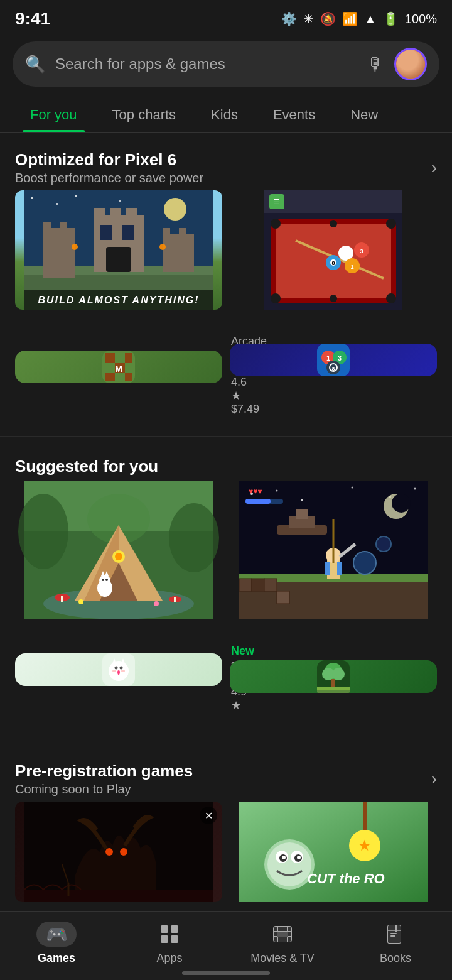  I want to click on terraria-app-info: Terraria Adventure • G... 4.6 ★ $4.99, so click(333, 676).